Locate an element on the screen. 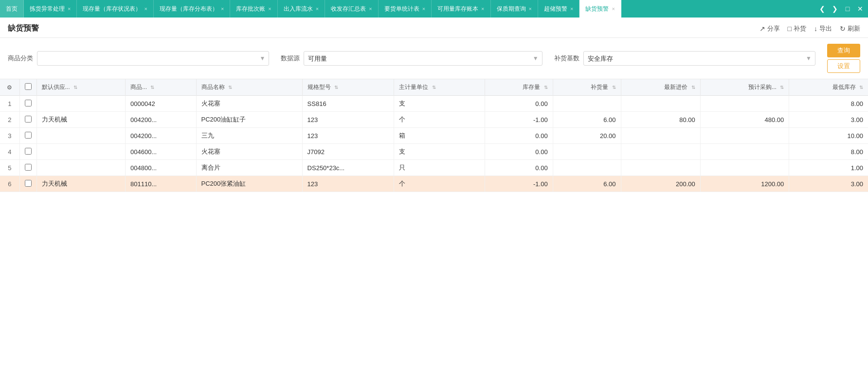 The height and width of the screenshot is (387, 868). tab-item-inventory-status: 现存量（库存状况表）× is located at coordinates (115, 9).